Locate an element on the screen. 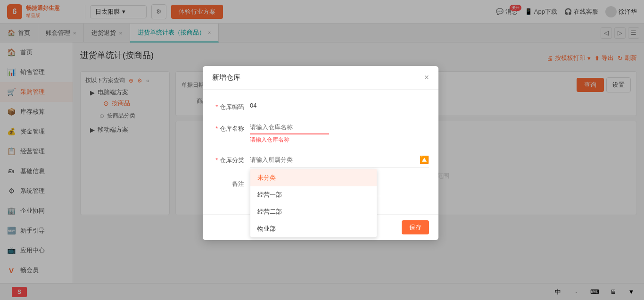  name-field-wrap: 请输入仓库名称 is located at coordinates (289, 132).